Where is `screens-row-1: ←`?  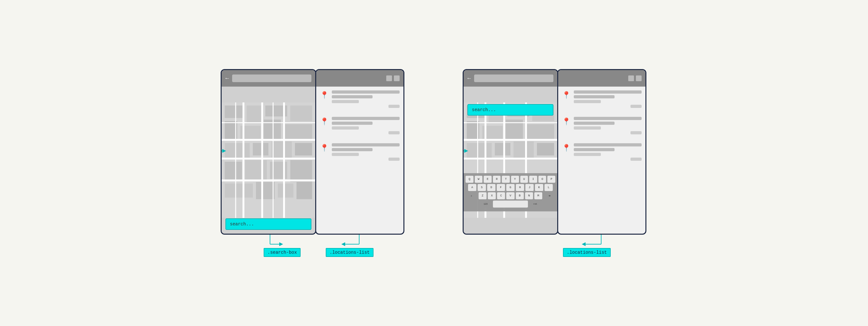 screens-row-1: ← is located at coordinates (313, 152).